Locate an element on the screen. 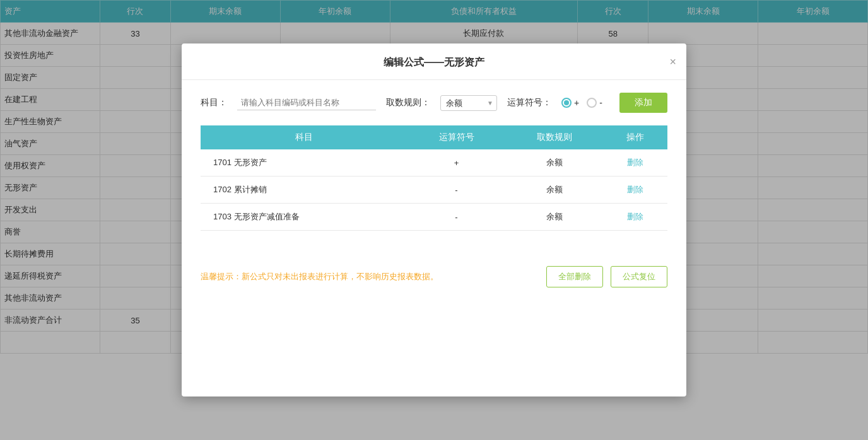 The image size is (868, 440). rule-label: 取数规则： is located at coordinates (408, 103).